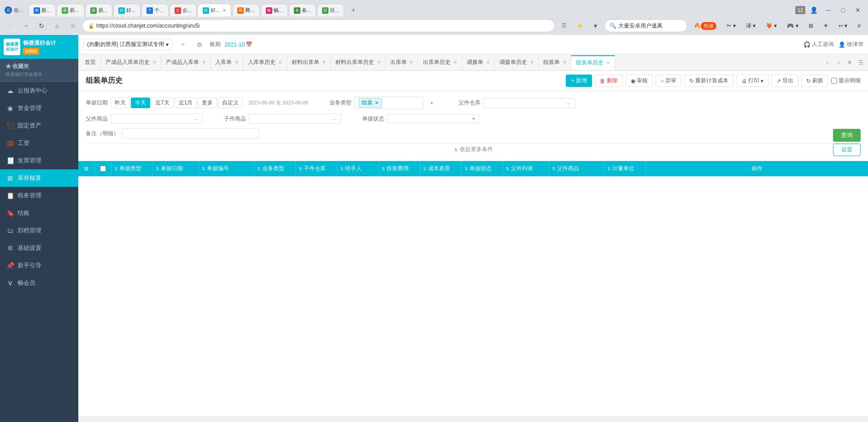  What do you see at coordinates (526, 168) in the screenshot?
I see `th-parent-list: ⇅ 父件列表` at bounding box center [526, 168].